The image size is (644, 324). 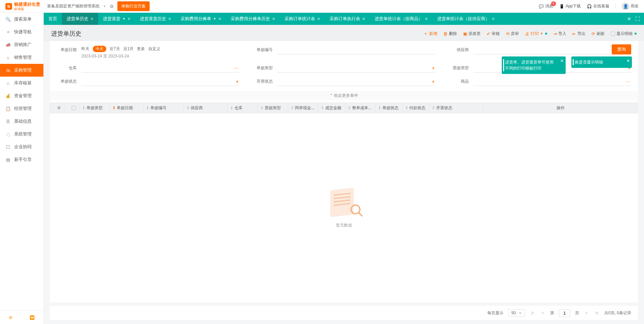 What do you see at coordinates (546, 6) in the screenshot?
I see `messages-button: 💬 消息 6` at bounding box center [546, 6].